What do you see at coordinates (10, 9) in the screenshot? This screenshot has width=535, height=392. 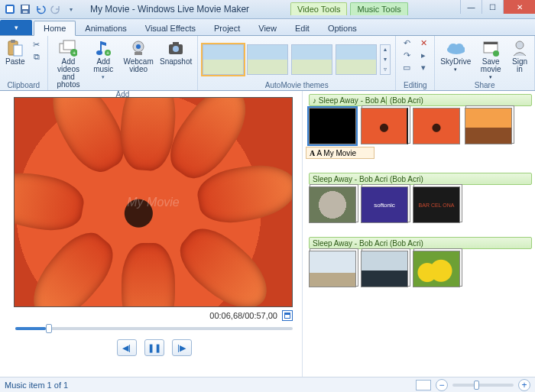 I see `wlmm-menu-icon` at bounding box center [10, 9].